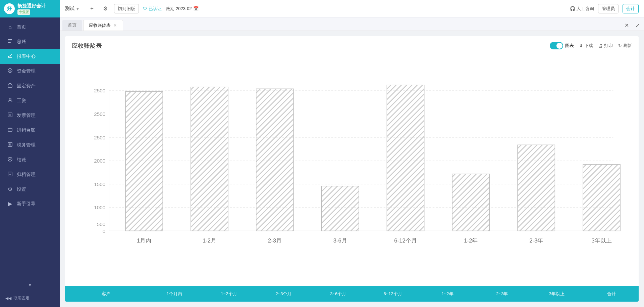  I want to click on sidebar-item-label: 报表中心, so click(26, 56).